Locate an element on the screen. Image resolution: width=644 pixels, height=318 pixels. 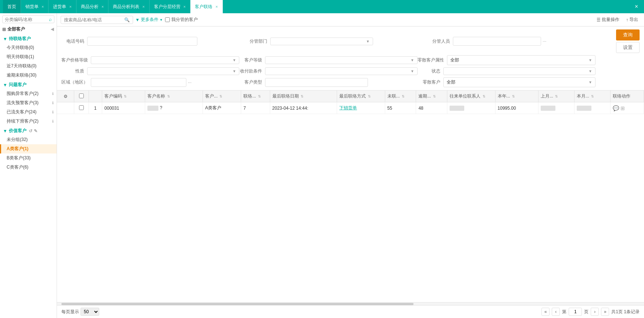
close-customer-contact-icon: × is located at coordinates (217, 7).